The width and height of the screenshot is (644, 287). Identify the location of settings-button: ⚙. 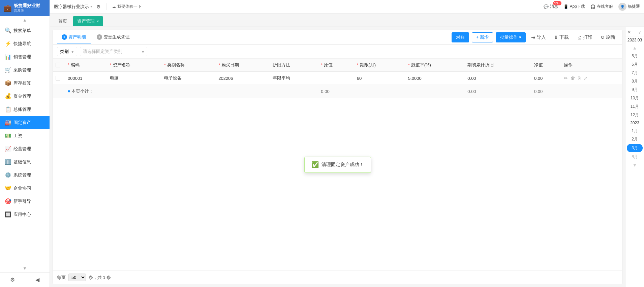
(12, 280).